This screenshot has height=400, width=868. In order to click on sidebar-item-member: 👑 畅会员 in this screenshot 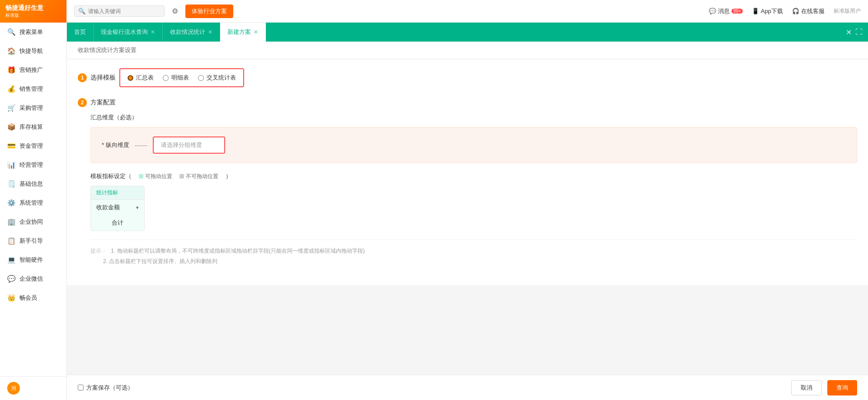, I will do `click(33, 298)`.